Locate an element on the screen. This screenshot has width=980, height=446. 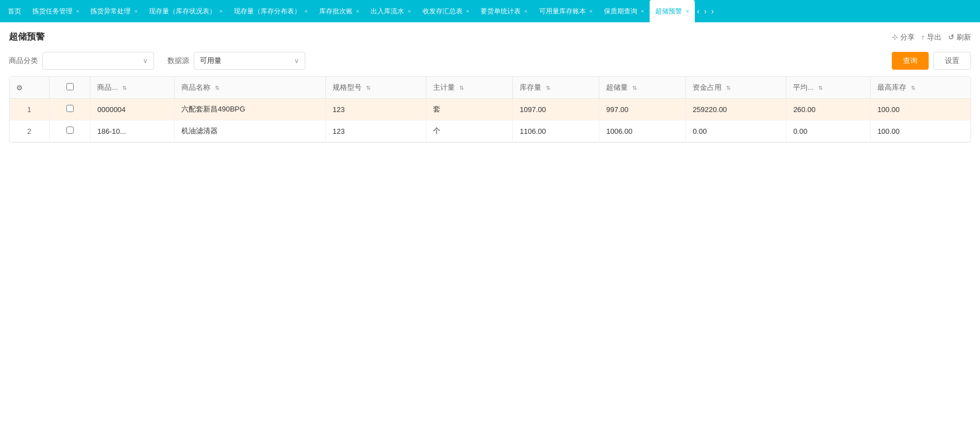
cell-product-code: 0000004 is located at coordinates (133, 109).